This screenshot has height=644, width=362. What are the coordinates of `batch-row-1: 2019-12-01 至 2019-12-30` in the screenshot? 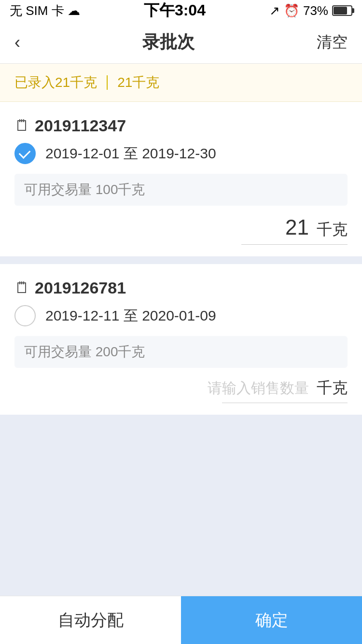 It's located at (181, 154).